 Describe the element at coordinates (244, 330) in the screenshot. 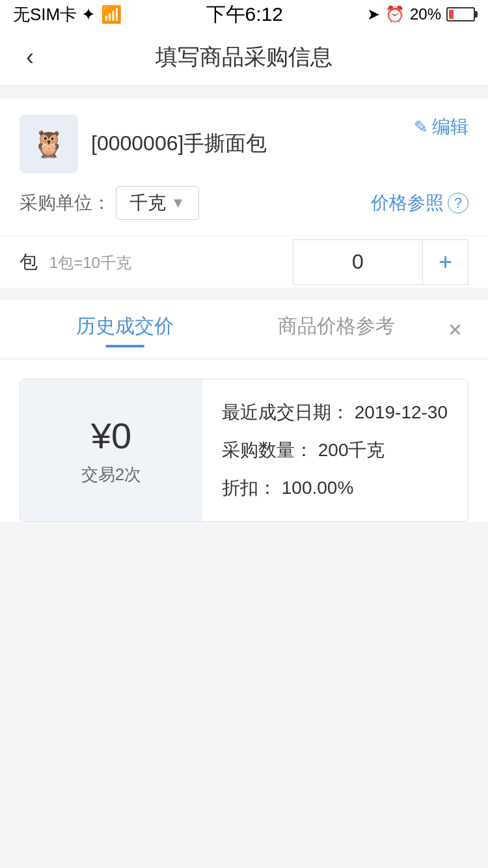

I see `tabs-header: 历史成交价 商品价格参考 ×` at that location.